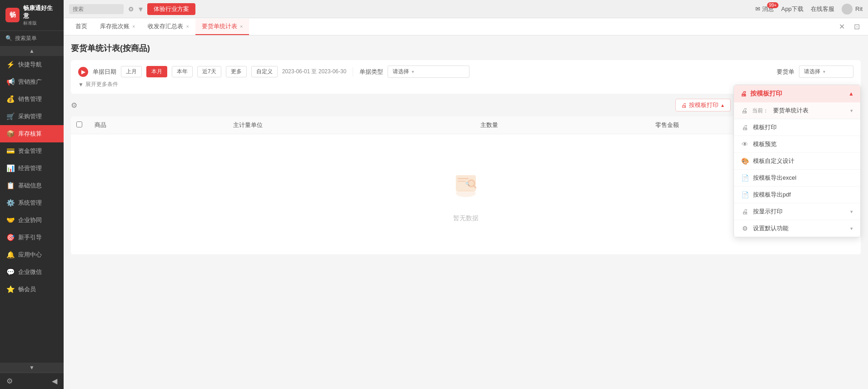 This screenshot has height=389, width=868. I want to click on sidebar-item-marketing: 📢 营销推广, so click(32, 82).